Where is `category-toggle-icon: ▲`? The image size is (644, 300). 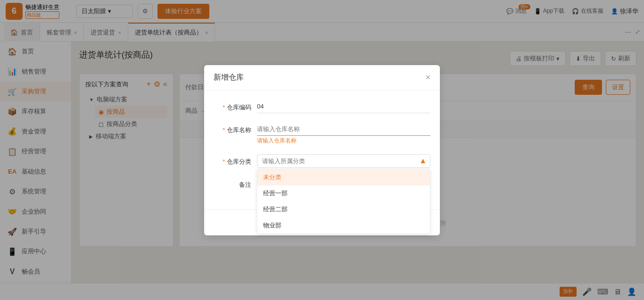 category-toggle-icon: ▲ is located at coordinates (423, 161).